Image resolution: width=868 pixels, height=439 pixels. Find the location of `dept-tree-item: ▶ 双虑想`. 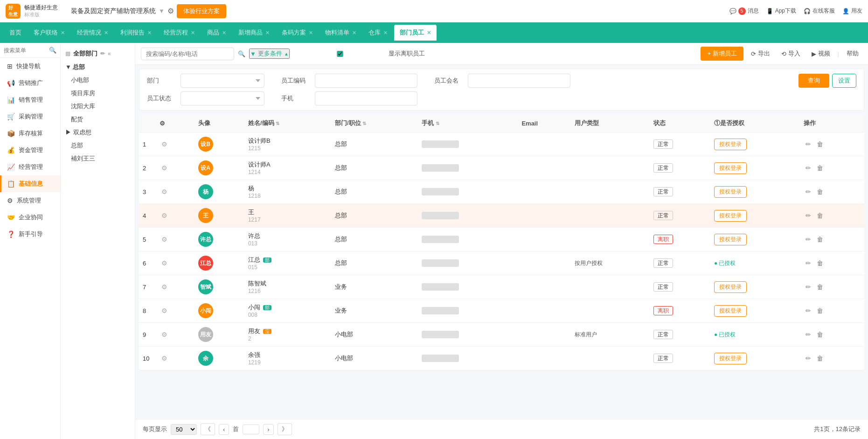

dept-tree-item: ▶ 双虑想 is located at coordinates (98, 132).